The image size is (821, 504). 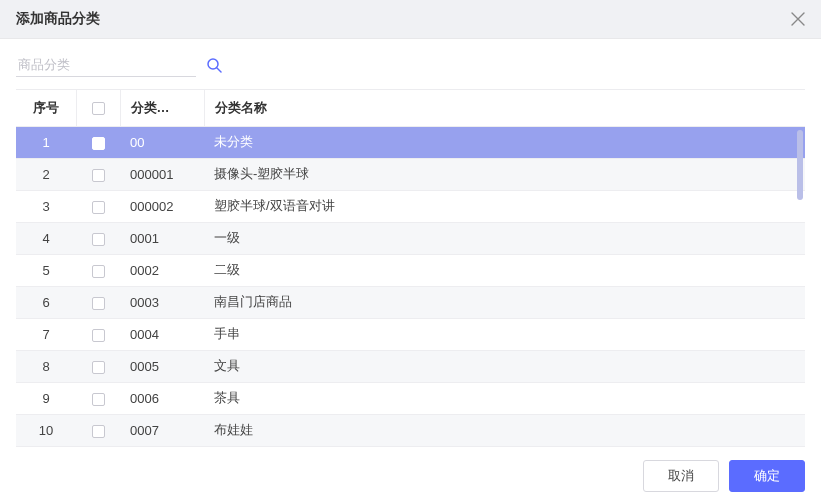 I want to click on table-row: 40001一级, so click(x=410, y=238).